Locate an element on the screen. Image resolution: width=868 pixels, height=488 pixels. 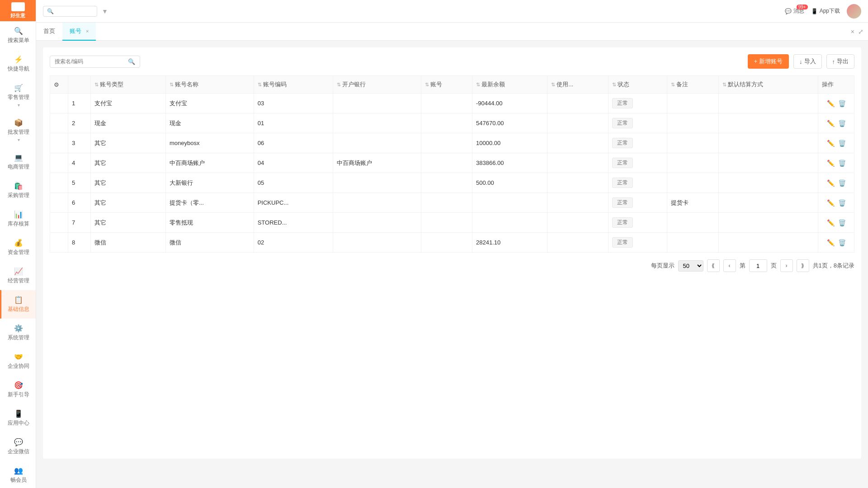
sidebar-item-wholesale: 📦 批发管理 ▾ is located at coordinates (18, 130).